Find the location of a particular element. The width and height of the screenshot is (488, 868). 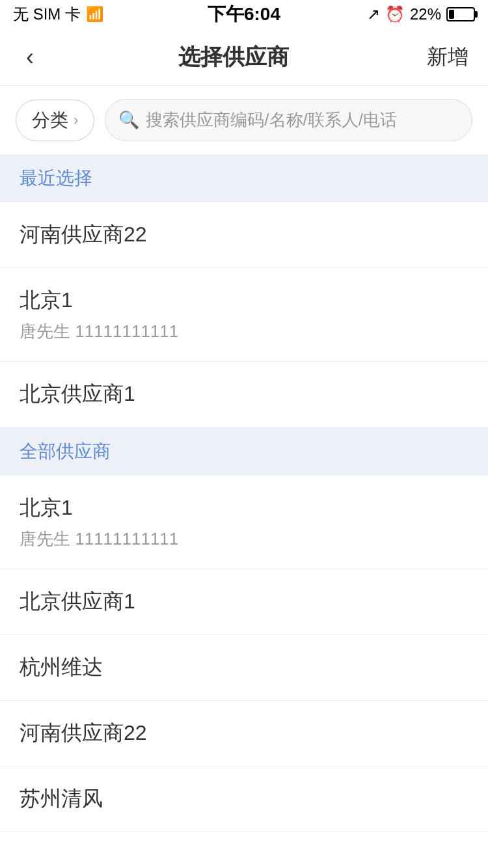

wifi-icon: 📶 is located at coordinates (95, 14).